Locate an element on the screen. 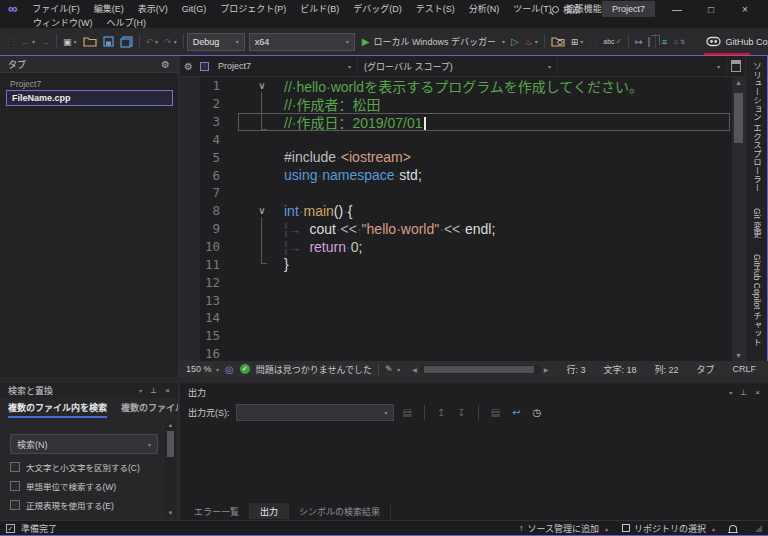 The height and width of the screenshot is (536, 768). scroll-up-icon: ▲ is located at coordinates (738, 82).